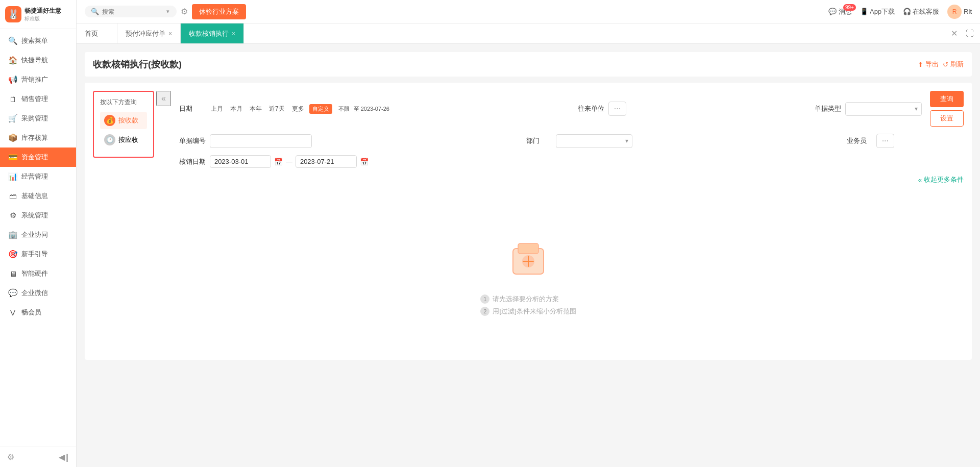  What do you see at coordinates (217, 109) in the screenshot?
I see `date-tab-last-month: 上月` at bounding box center [217, 109].